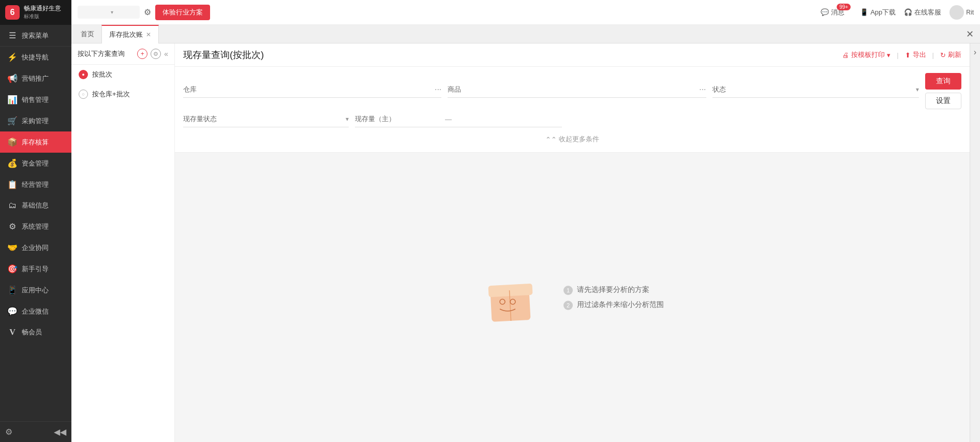 The height and width of the screenshot is (442, 980). What do you see at coordinates (12, 142) in the screenshot?
I see `inventory-icon: 📦` at bounding box center [12, 142].